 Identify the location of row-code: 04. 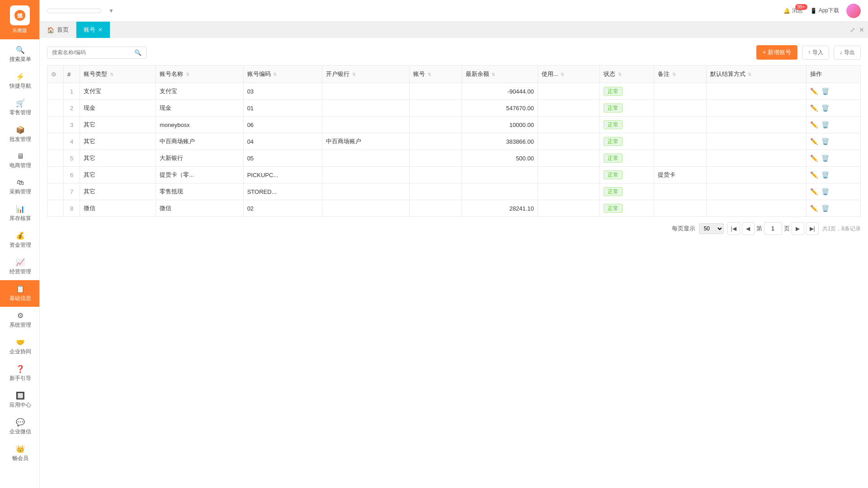
(283, 142).